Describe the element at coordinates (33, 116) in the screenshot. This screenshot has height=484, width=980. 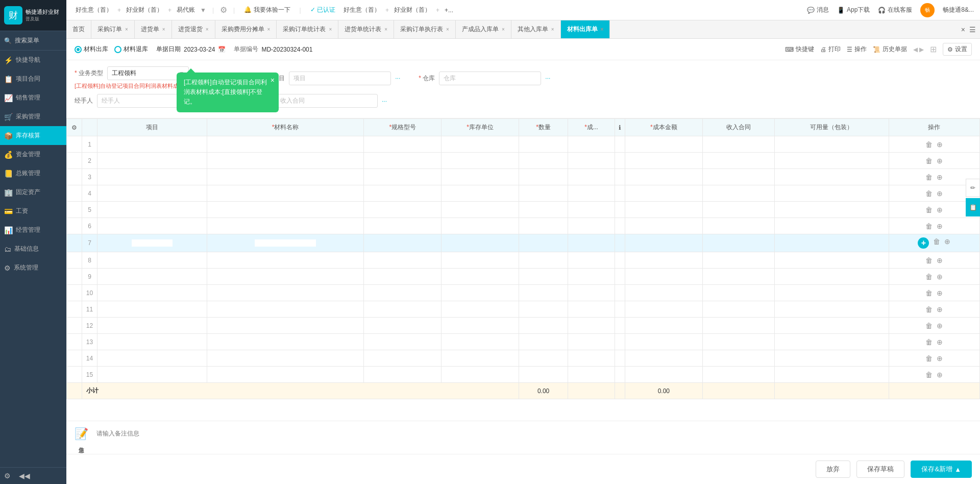
I see `sidebar-item-purchase: 🛒 采购管理` at that location.